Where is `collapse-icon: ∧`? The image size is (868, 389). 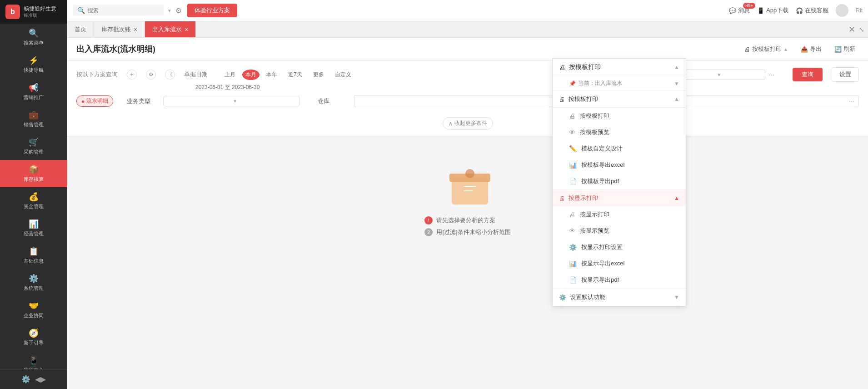
collapse-icon: ∧ is located at coordinates (451, 124).